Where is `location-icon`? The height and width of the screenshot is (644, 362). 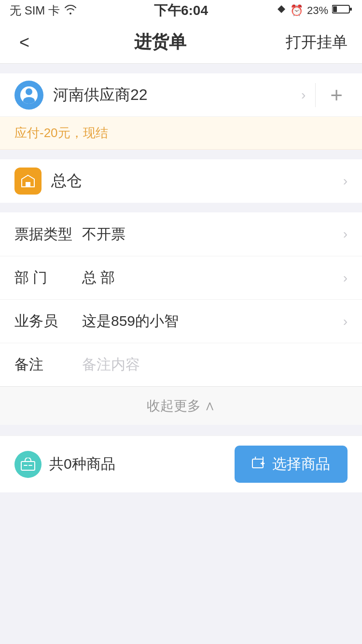
location-icon is located at coordinates (281, 11).